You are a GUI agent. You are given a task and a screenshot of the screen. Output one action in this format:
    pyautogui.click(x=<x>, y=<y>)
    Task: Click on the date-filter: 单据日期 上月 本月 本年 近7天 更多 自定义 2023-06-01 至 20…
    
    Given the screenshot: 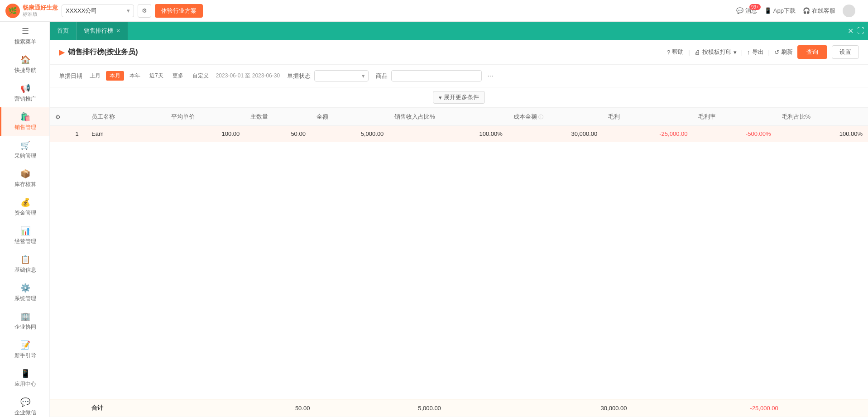 What is the action you would take?
    pyautogui.click(x=169, y=76)
    